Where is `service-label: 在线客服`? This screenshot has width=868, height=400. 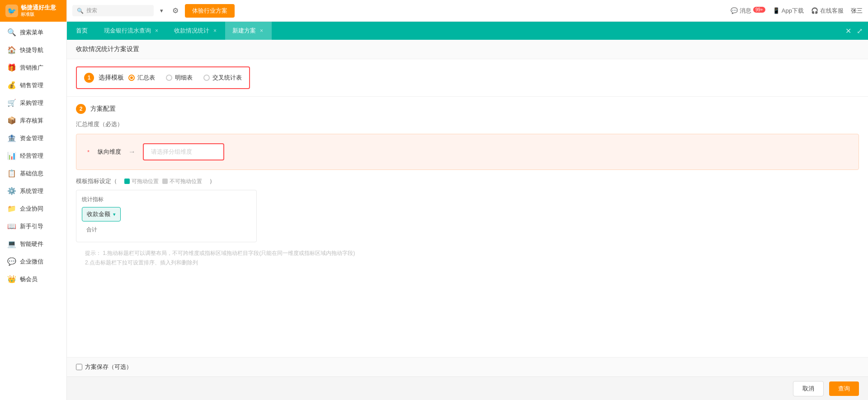
service-label: 在线客服 is located at coordinates (832, 11).